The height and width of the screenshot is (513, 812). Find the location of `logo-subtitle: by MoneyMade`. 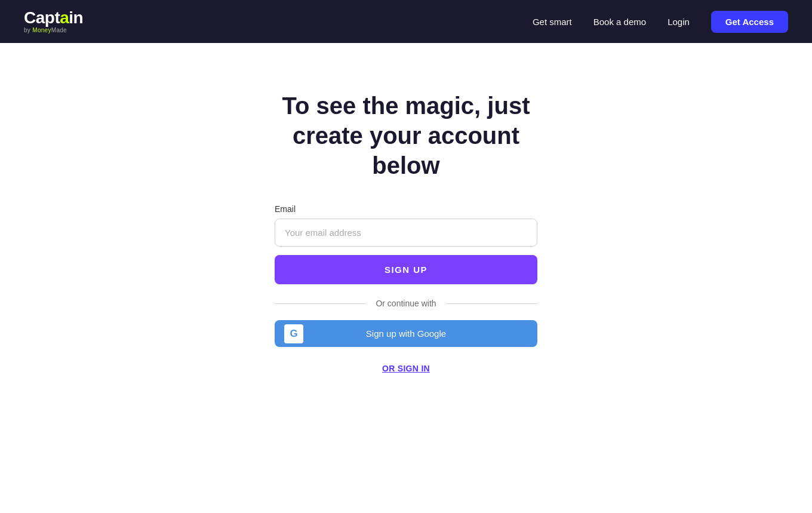

logo-subtitle: by MoneyMade is located at coordinates (54, 30).